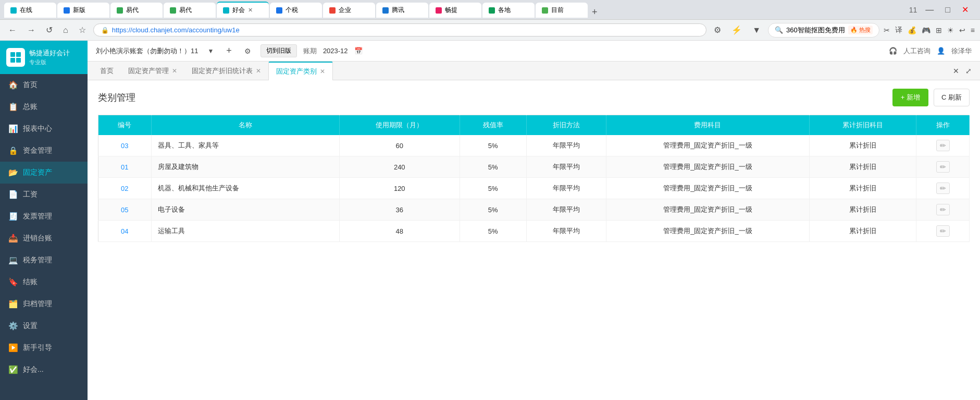 The width and height of the screenshot is (980, 400). Describe the element at coordinates (566, 210) in the screenshot. I see `cell-method-3: 年限平均` at that location.